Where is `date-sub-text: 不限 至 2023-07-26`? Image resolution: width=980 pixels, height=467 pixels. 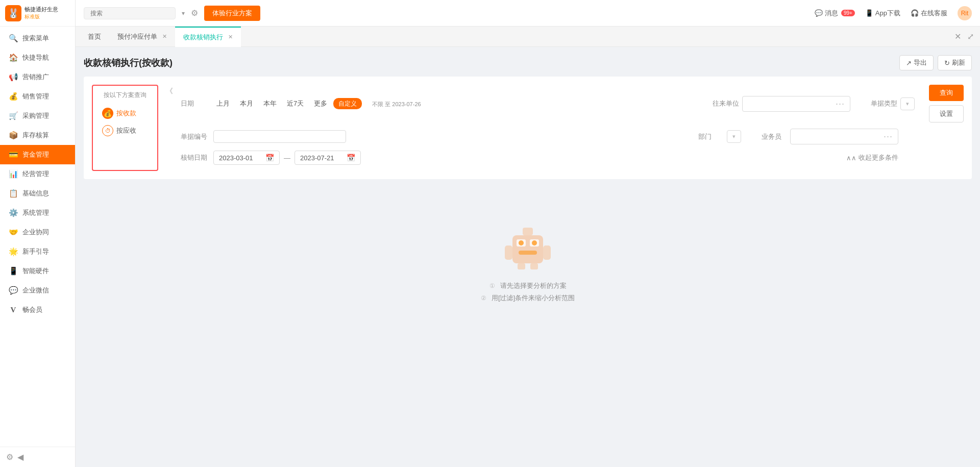 date-sub-text: 不限 至 2023-07-26 is located at coordinates (396, 104).